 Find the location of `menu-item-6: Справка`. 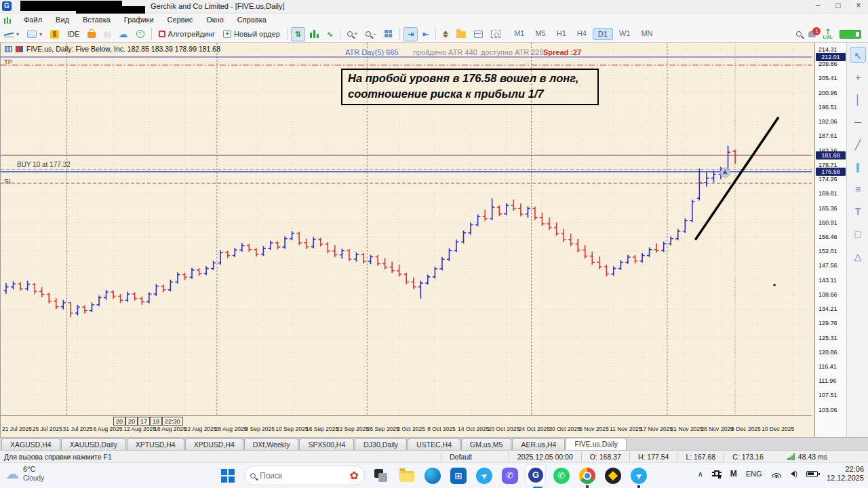

menu-item-6: Справка is located at coordinates (252, 20).